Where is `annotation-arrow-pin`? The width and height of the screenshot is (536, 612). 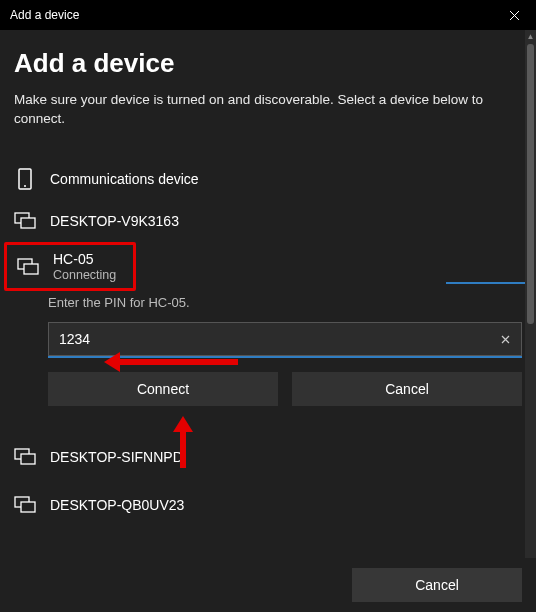
annotation-arrow-pin is located at coordinates (178, 362).